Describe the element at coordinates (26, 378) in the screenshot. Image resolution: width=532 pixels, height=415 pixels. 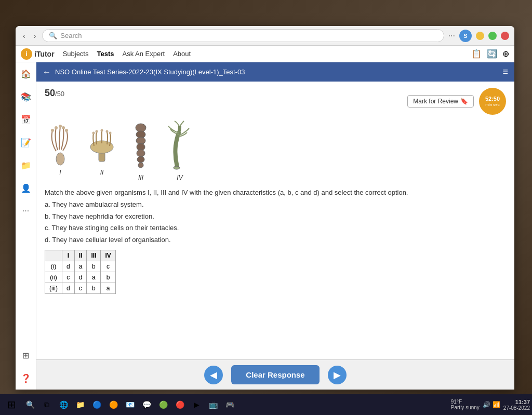
I see `sidebar-item-help: ❓` at that location.